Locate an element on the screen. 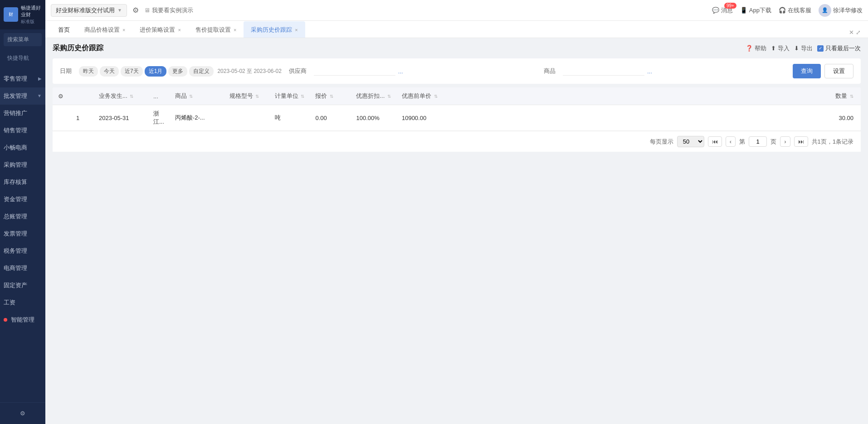 The height and width of the screenshot is (424, 868). sidebar-item-retail: 零售管理 ▶ is located at coordinates (23, 79).